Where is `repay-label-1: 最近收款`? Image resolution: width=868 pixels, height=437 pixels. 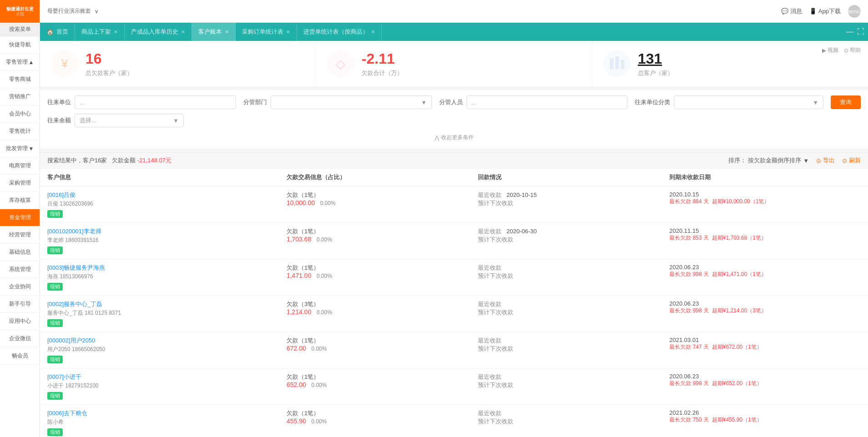 repay-label-1: 最近收款 is located at coordinates (490, 231).